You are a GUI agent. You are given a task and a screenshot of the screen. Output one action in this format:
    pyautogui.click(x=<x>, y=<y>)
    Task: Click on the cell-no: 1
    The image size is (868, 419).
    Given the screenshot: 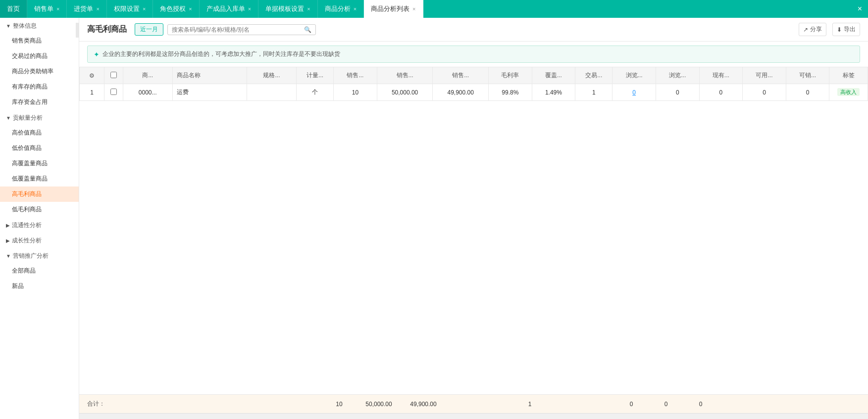 What is the action you would take?
    pyautogui.click(x=92, y=93)
    